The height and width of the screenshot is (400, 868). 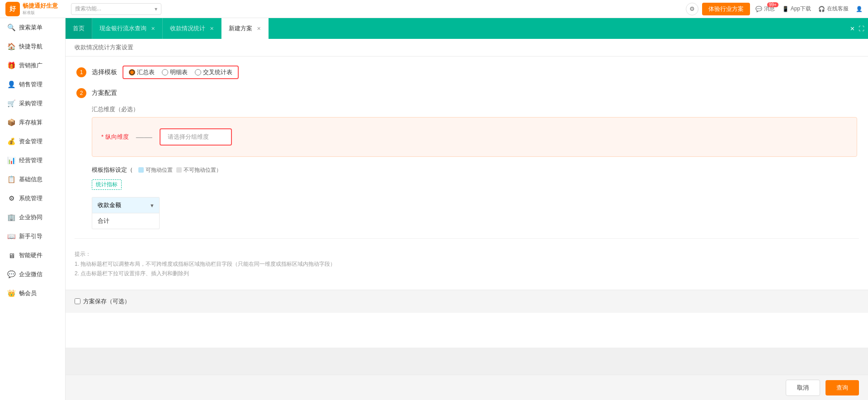 I want to click on sidebar-item-system: ⚙ 系统管理, so click(x=33, y=198).